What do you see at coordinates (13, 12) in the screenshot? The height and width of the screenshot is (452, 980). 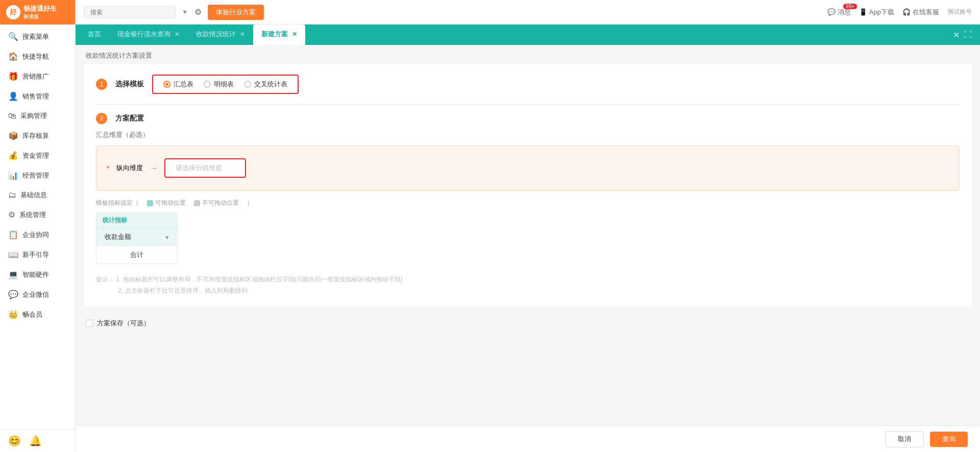 I see `logo-icon: 好` at bounding box center [13, 12].